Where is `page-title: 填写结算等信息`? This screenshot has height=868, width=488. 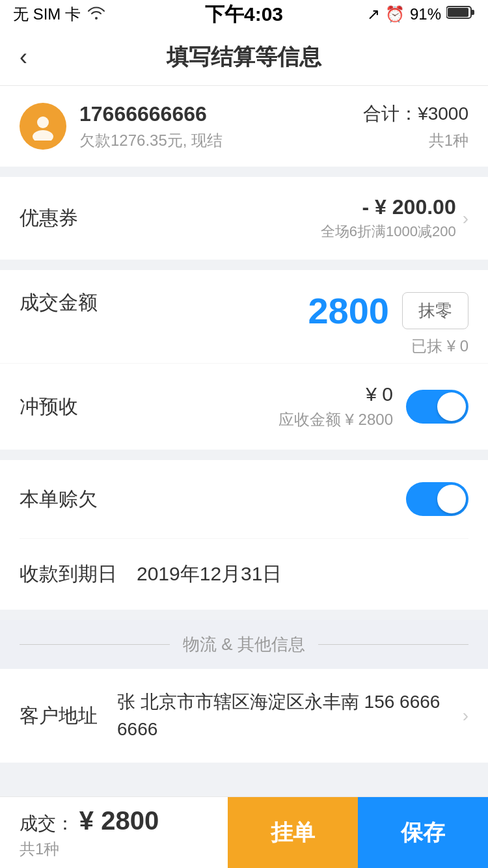 page-title: 填写结算等信息 is located at coordinates (244, 57).